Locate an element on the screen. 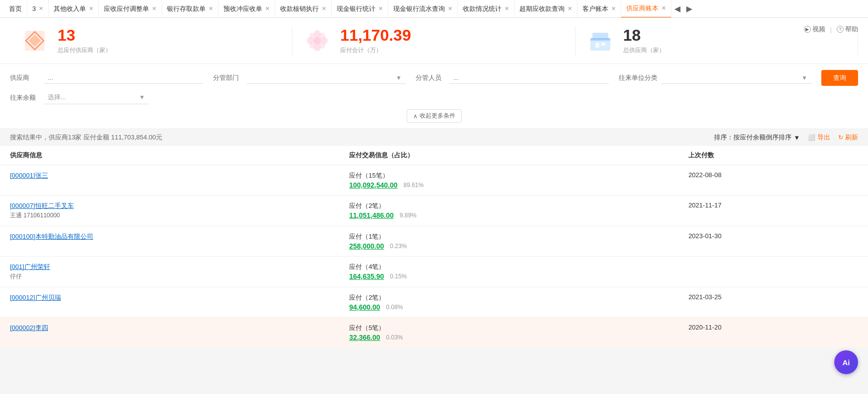 The image size is (868, 394). nav-tab-3: 3 ✕ is located at coordinates (38, 9).